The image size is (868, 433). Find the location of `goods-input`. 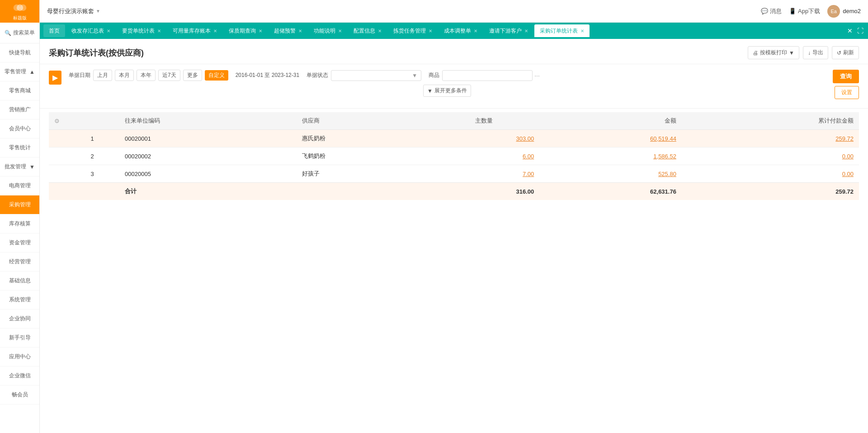

goods-input is located at coordinates (487, 76).